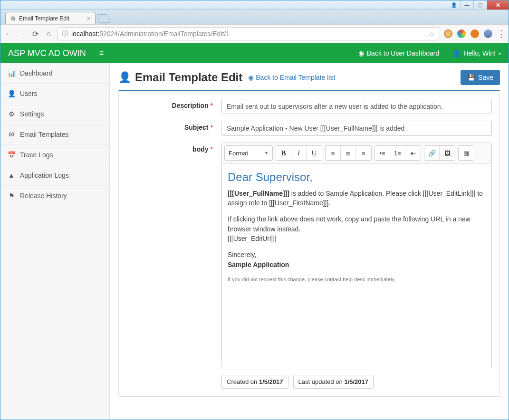  Describe the element at coordinates (55, 135) in the screenshot. I see `sidebar-item-email-templates: ✉Email Templates` at that location.